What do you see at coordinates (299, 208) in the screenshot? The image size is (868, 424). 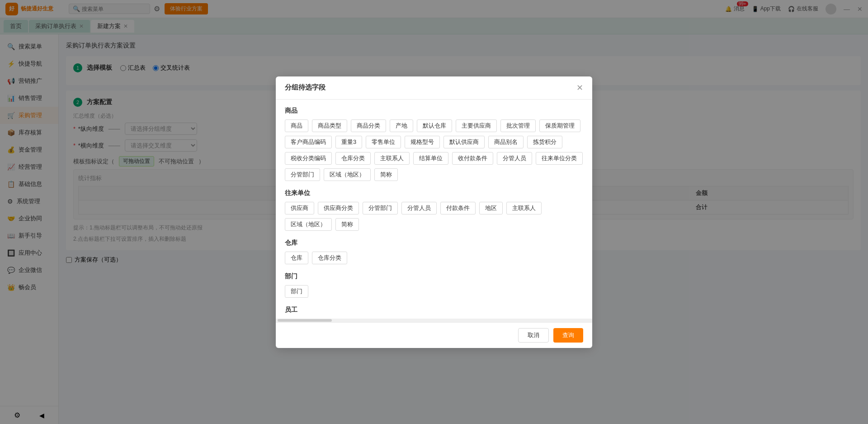 I see `field-tag: 供应商` at bounding box center [299, 208].